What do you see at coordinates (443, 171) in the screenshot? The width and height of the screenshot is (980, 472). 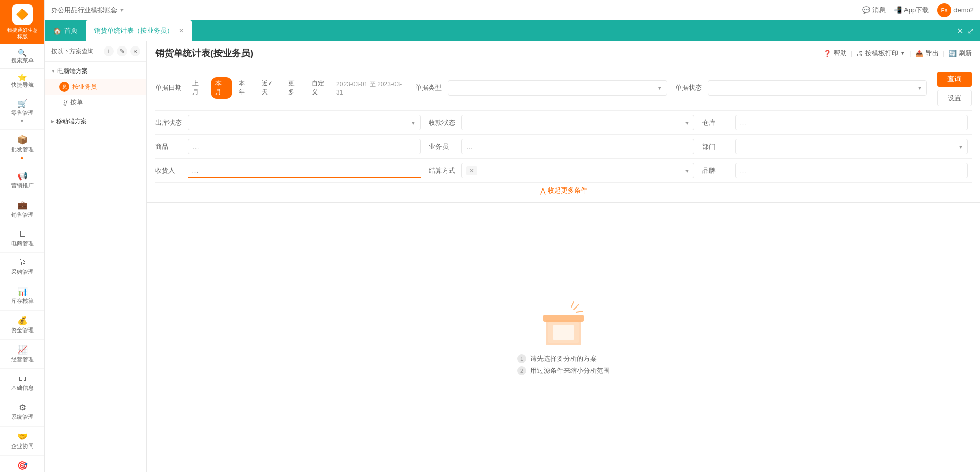 I see `payment-label: 结算方式` at bounding box center [443, 171].